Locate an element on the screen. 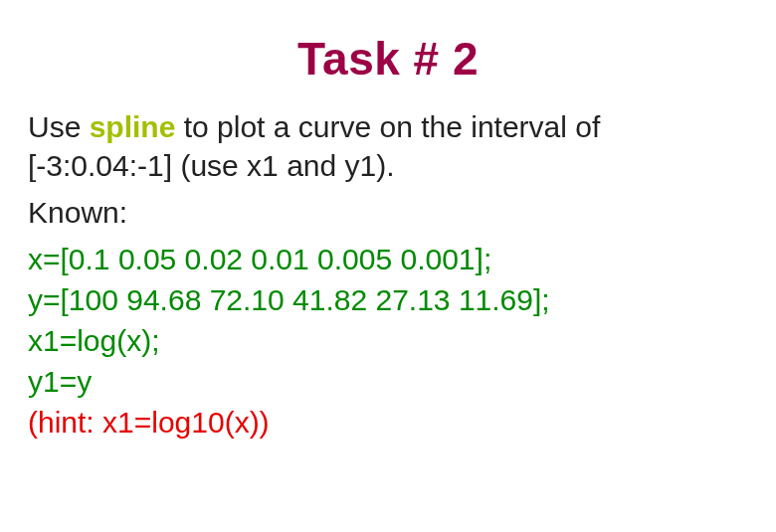  task-title: Task # 2 is located at coordinates (388, 59).